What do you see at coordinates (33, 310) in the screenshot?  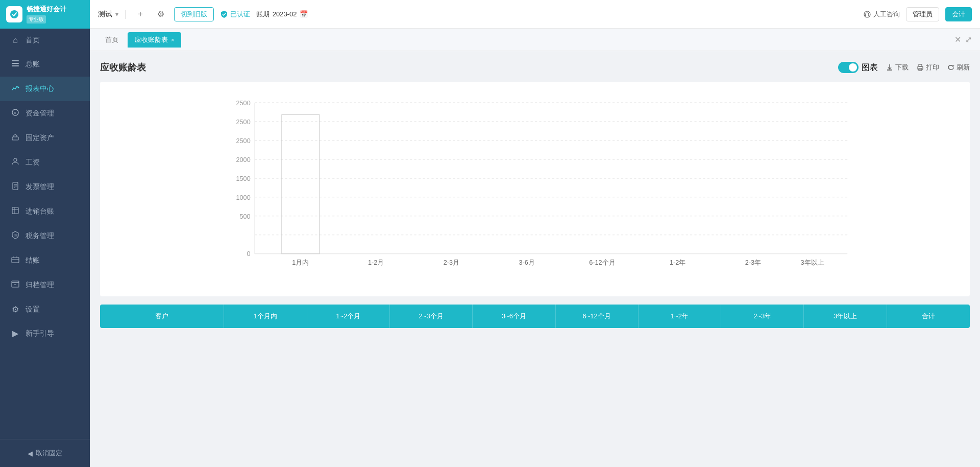 I see `sidebar-label: 设置` at bounding box center [33, 310].